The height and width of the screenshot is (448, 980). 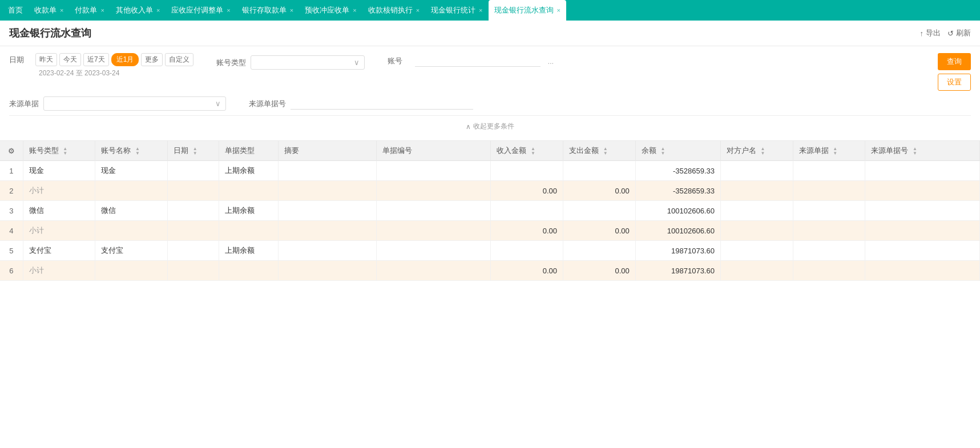 I want to click on source-doc-select: ∨, so click(x=135, y=104).